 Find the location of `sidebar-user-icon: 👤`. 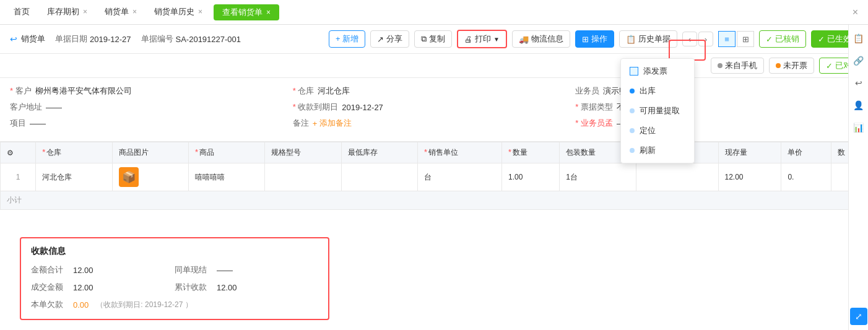

sidebar-user-icon: 👤 is located at coordinates (859, 105).